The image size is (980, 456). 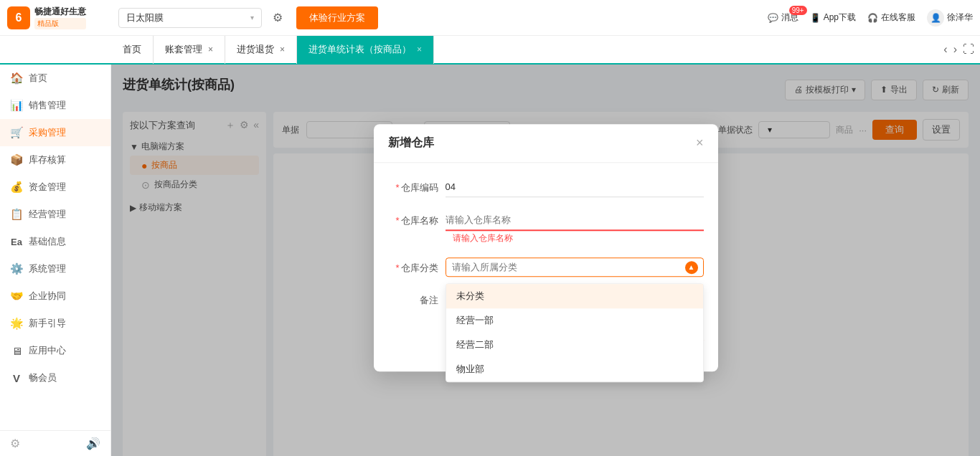 I want to click on basic-info-icon: Ea, so click(x=17, y=242).